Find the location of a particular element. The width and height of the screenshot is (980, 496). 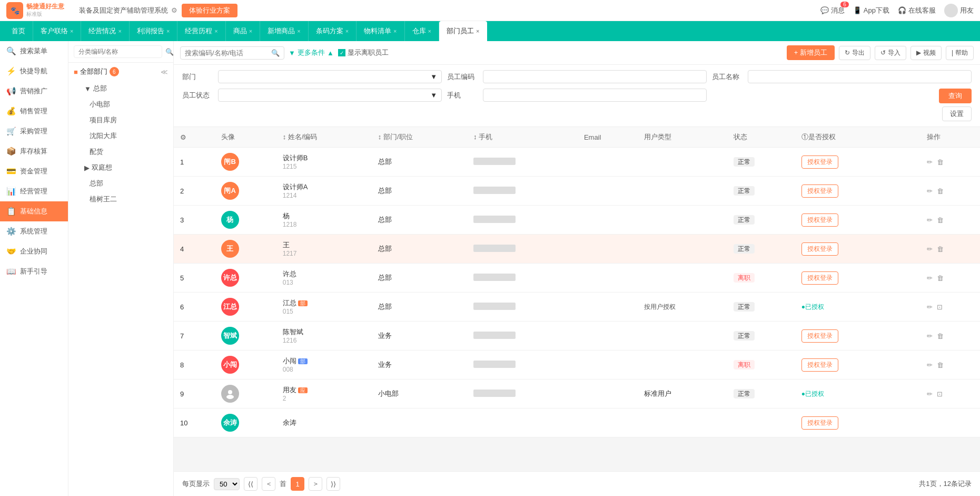

tab-close-department: × is located at coordinates (478, 31).